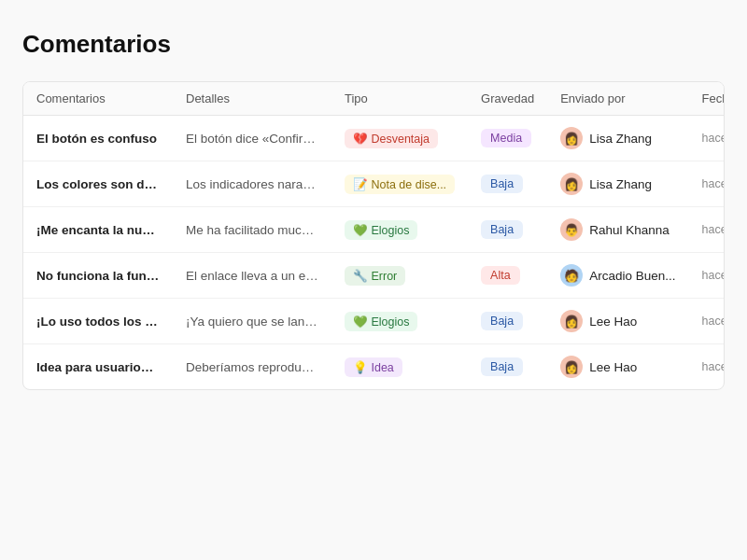 Image resolution: width=747 pixels, height=560 pixels. Describe the element at coordinates (502, 184) in the screenshot. I see `gravedad-badge-1: Baja` at that location.